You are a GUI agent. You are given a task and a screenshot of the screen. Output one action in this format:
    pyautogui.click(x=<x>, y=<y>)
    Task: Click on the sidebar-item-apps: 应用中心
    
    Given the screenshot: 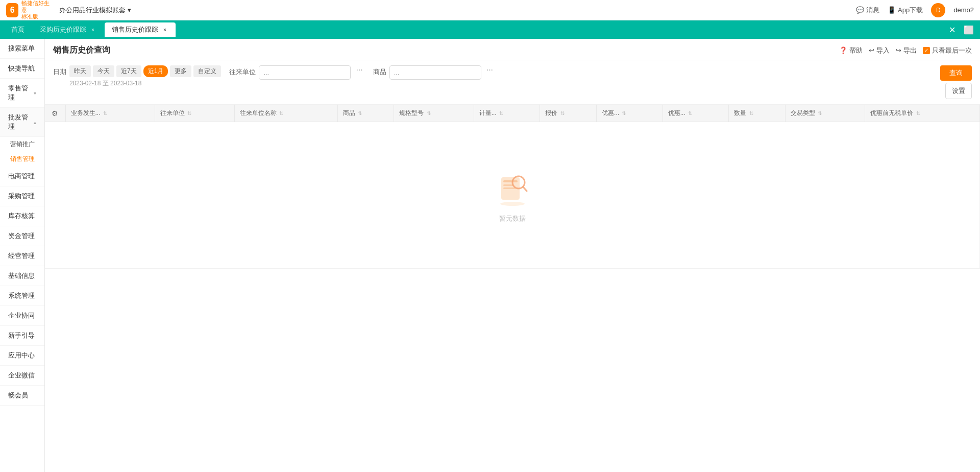 What is the action you would take?
    pyautogui.click(x=22, y=356)
    